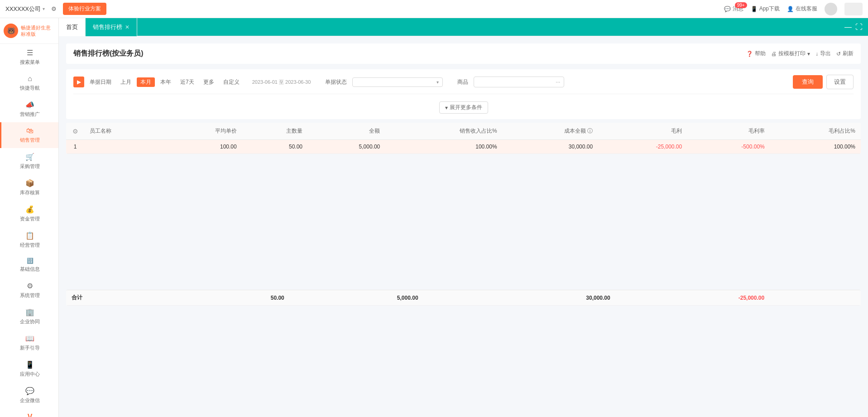 Image resolution: width=868 pixels, height=417 pixels. Describe the element at coordinates (29, 413) in the screenshot. I see `sidebar-item-member: V 畅会员` at that location.